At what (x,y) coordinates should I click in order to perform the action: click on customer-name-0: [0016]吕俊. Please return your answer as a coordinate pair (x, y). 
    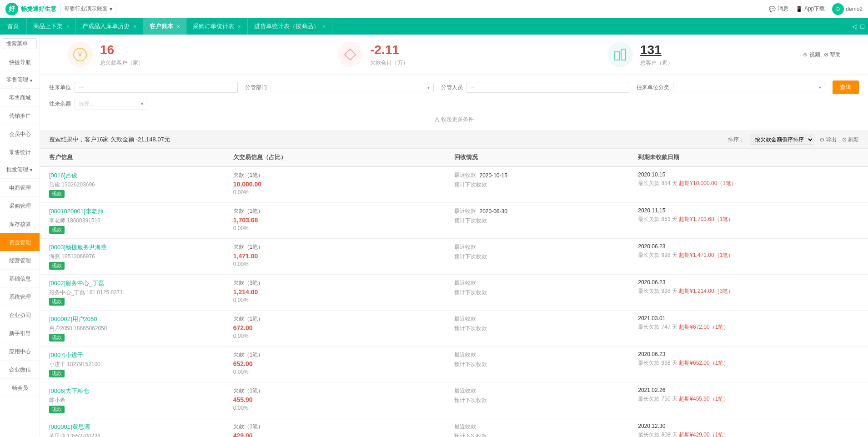
    Looking at the image, I should click on (141, 176).